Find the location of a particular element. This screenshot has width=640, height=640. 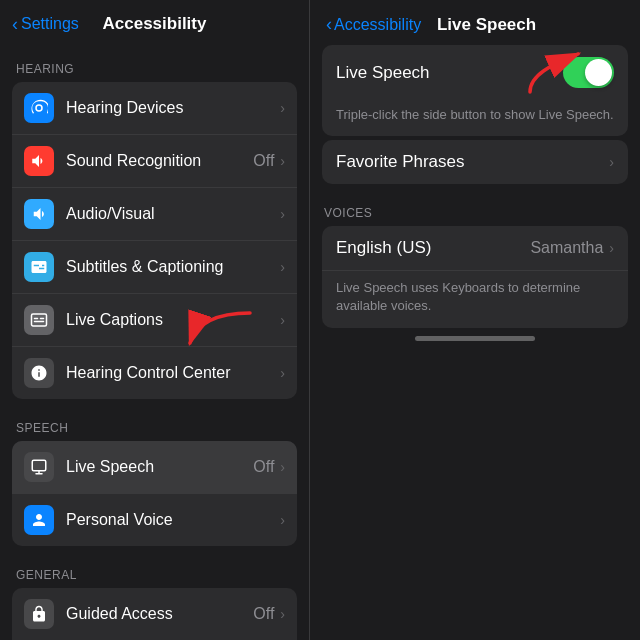

toggle-thumb is located at coordinates (598, 72).